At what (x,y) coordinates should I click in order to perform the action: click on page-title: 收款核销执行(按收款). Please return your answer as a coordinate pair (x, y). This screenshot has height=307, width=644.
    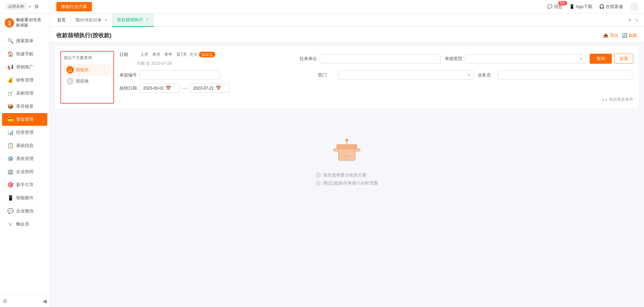
    Looking at the image, I should click on (84, 36).